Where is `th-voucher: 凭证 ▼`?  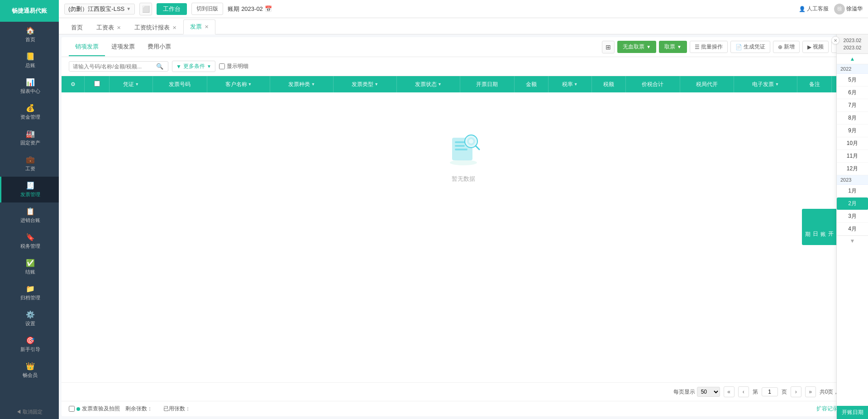
th-voucher: 凭证 ▼ is located at coordinates (131, 84).